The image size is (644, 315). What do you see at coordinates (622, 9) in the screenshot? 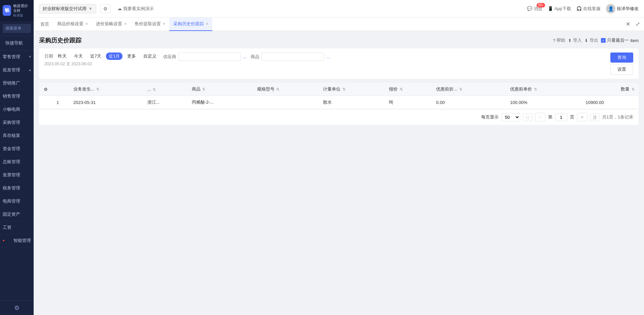
I see `user-info: 👤 徐泽华修改` at bounding box center [622, 9].